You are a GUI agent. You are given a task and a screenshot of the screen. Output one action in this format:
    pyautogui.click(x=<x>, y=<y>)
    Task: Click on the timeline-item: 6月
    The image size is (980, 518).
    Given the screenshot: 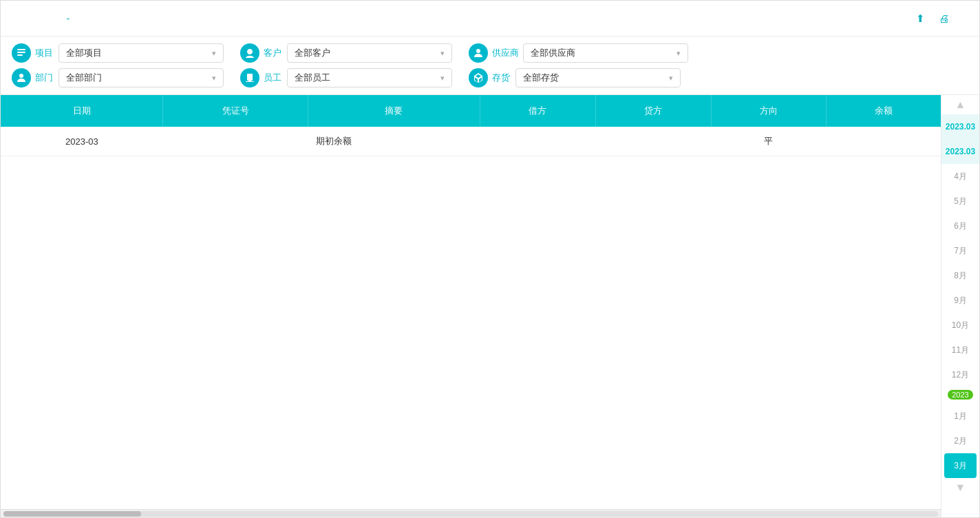 What is the action you would take?
    pyautogui.click(x=961, y=226)
    